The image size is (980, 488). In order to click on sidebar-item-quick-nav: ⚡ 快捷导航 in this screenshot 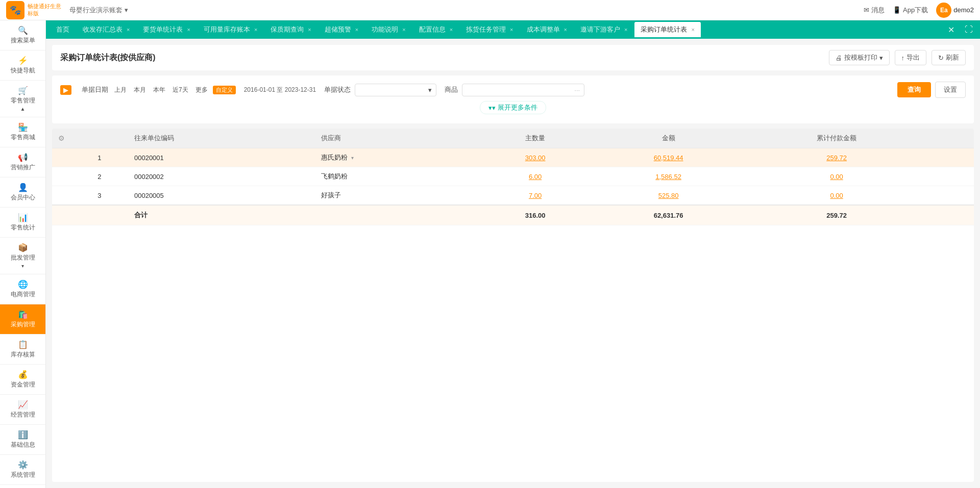, I will do `click(22, 65)`.